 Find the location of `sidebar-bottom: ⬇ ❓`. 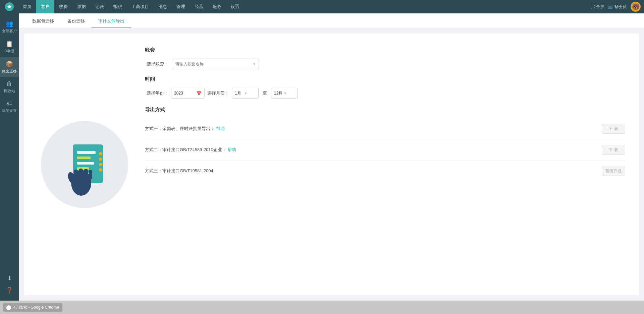

sidebar-bottom: ⬇ ❓ is located at coordinates (9, 284).